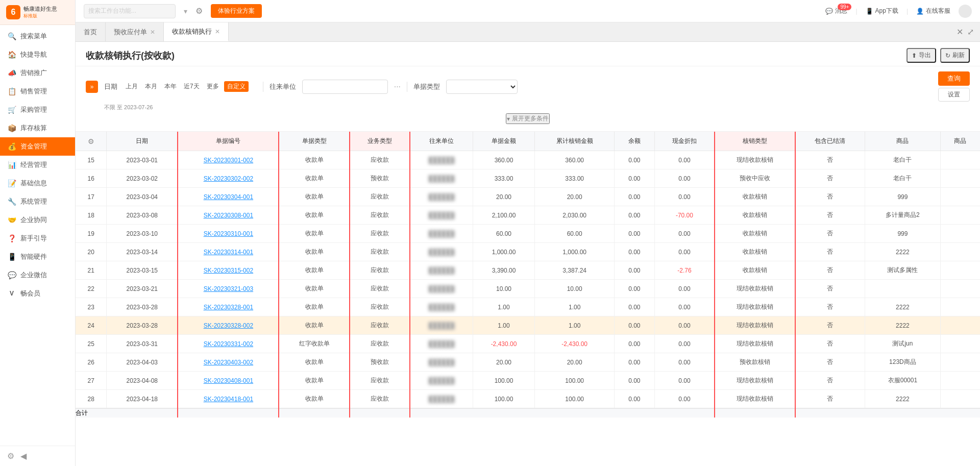 The height and width of the screenshot is (466, 980). Describe the element at coordinates (228, 160) in the screenshot. I see `cell-bill-no: SK-20230301-002` at that location.